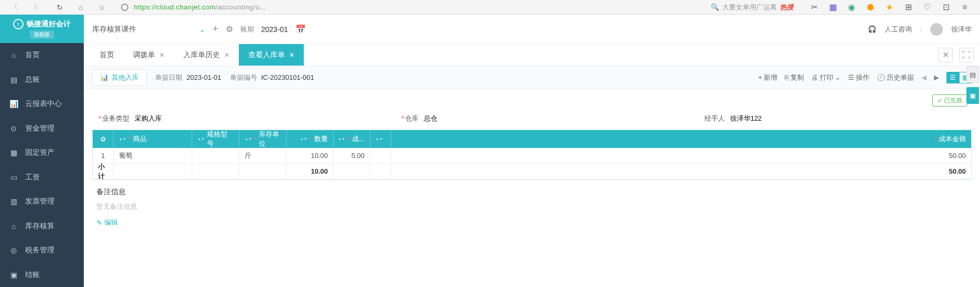 The width and height of the screenshot is (980, 287). I want to click on col-qty: ▲▼*数量, so click(310, 139).